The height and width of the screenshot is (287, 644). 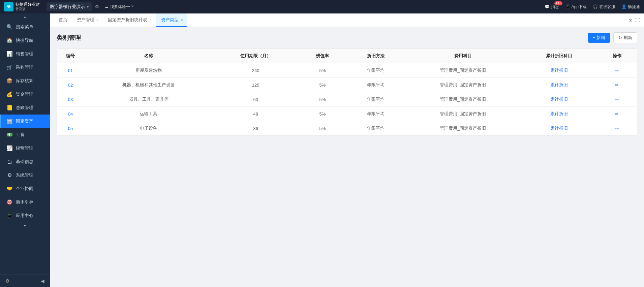 What do you see at coordinates (463, 56) in the screenshot?
I see `col-expense: 费用科目` at bounding box center [463, 56].